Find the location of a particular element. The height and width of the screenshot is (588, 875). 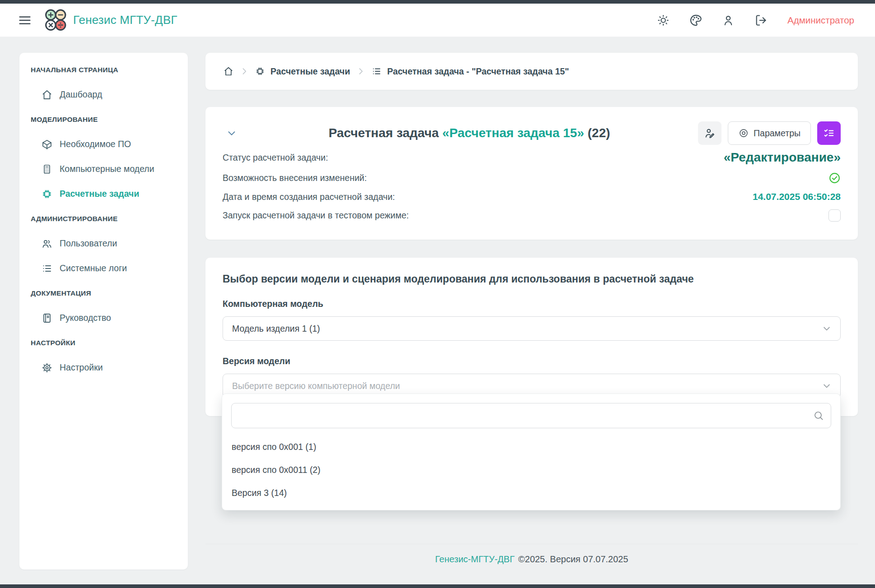

task-editable-row: Возможность внесения изменений: is located at coordinates (532, 178).